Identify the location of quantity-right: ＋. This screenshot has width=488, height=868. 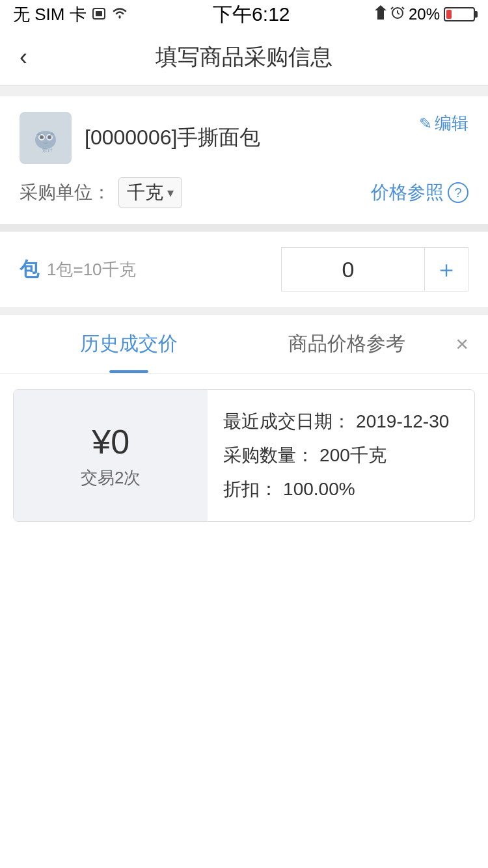
(375, 269).